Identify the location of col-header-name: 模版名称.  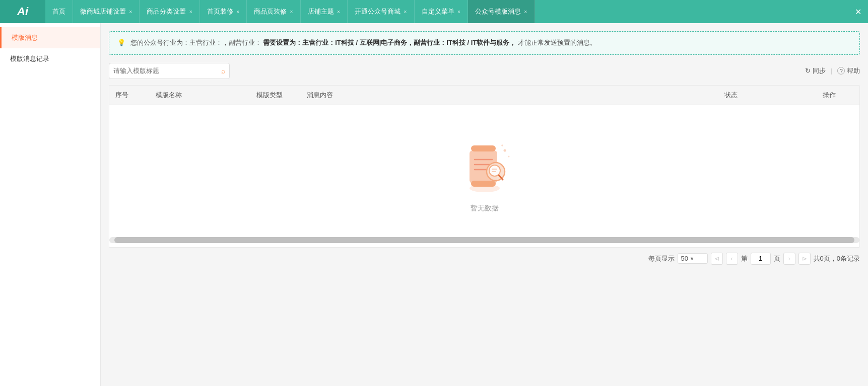
(200, 95).